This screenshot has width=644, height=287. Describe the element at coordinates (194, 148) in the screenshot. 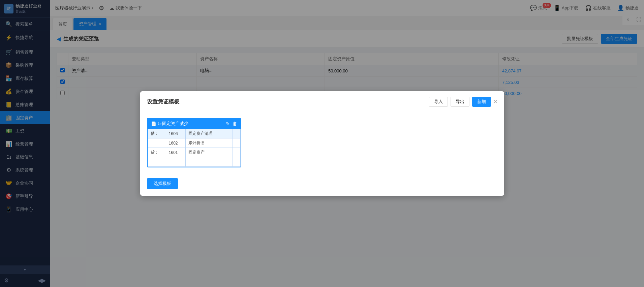

I see `template-table: 借： 1606 固定资产清理 1602 累计折旧` at that location.